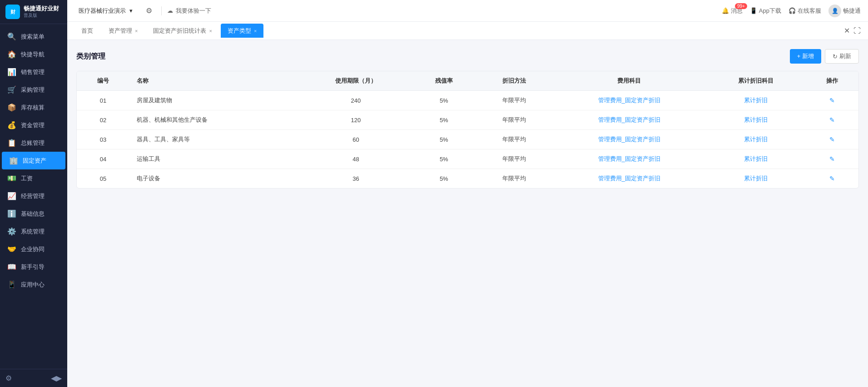  I want to click on tabs-bar: 首页资产管理×固定资产折旧统计表×资产类型× ✕ ⛶, so click(468, 31).